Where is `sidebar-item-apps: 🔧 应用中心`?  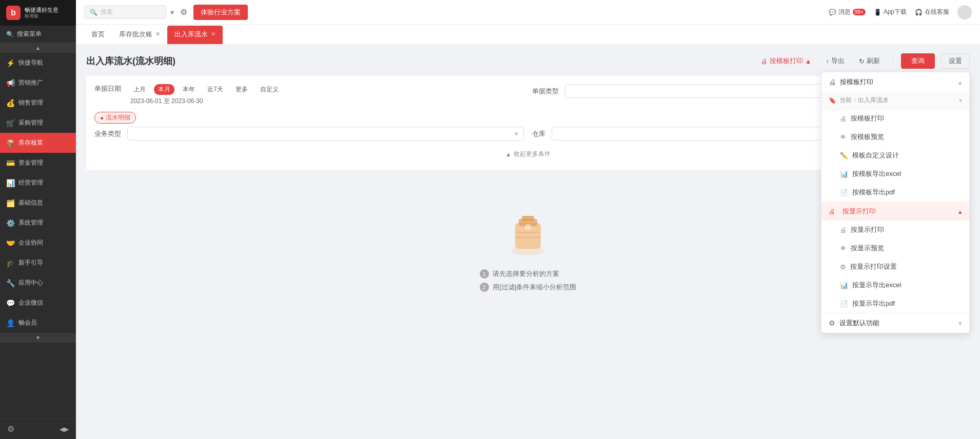
sidebar-item-apps: 🔧 应用中心 is located at coordinates (38, 283).